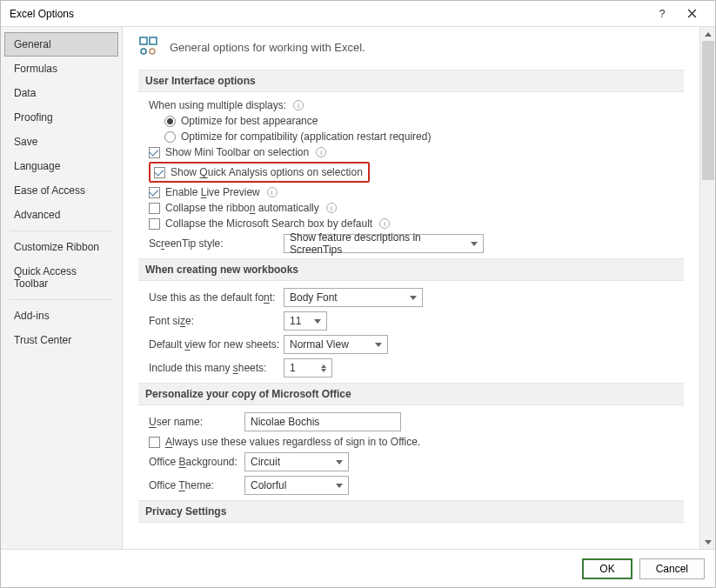  I want to click on scroll-up-button, so click(708, 34).